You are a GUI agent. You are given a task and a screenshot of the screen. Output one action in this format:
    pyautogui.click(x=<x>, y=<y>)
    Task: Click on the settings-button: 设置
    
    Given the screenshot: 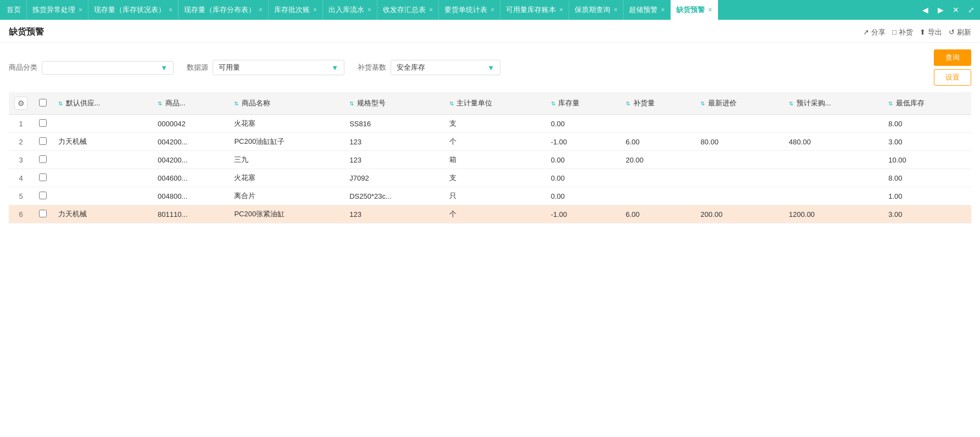 What is the action you would take?
    pyautogui.click(x=953, y=77)
    